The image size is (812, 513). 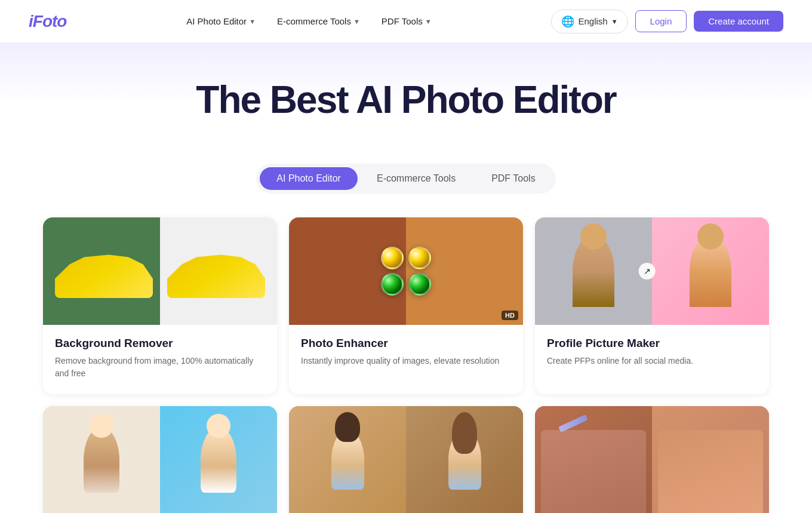 I want to click on card-bg-remover-content: Background Remover Remove background fro…, so click(x=160, y=360).